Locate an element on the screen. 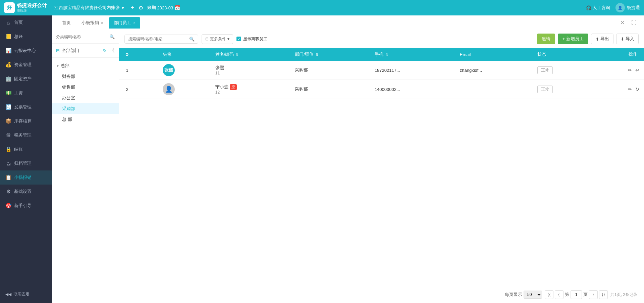  unpin-button: ◀◀ 取消固定 is located at coordinates (26, 294).